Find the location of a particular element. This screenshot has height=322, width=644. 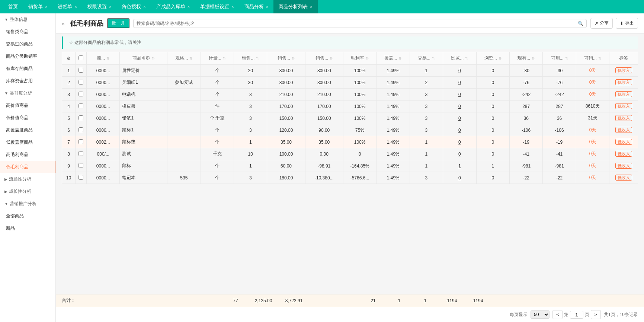

sidebar-item-low-value: 低价值商品 is located at coordinates (28, 118).